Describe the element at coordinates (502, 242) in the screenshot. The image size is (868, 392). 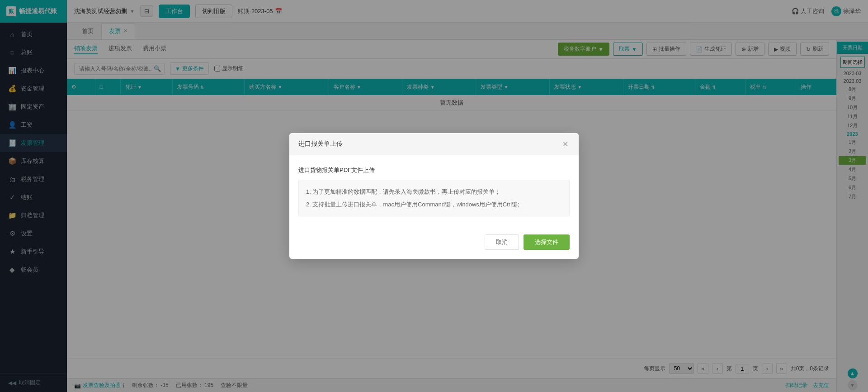
I see `modal-cancel-btn: 取消` at that location.